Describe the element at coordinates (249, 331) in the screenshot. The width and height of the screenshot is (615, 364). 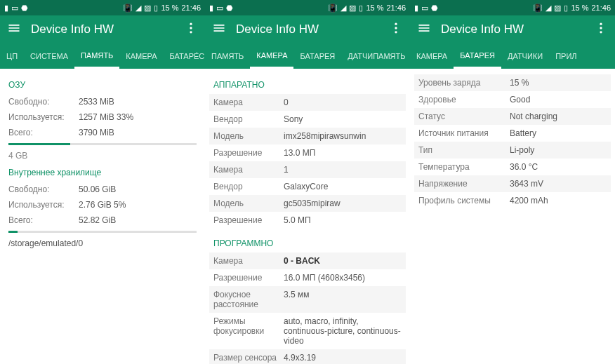
I see `label: Режимы фокусировки` at that location.